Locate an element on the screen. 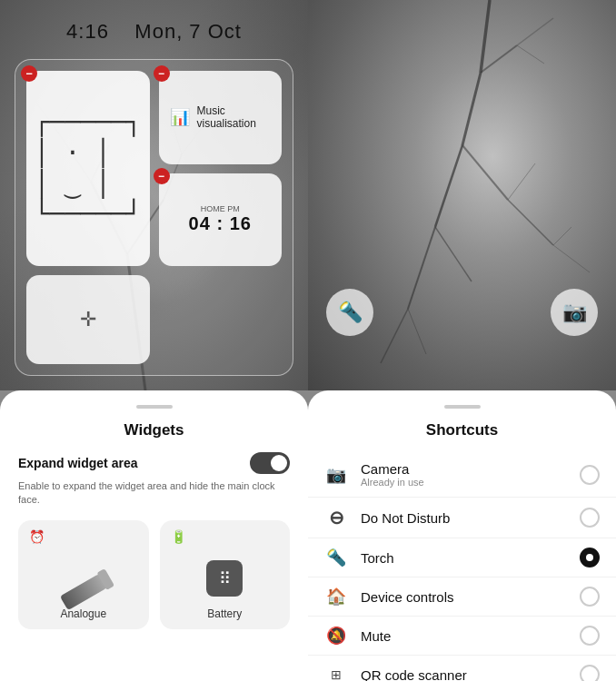 Image resolution: width=616 pixels, height=681 pixels. qr-text: QR code scanner is located at coordinates (463, 675).